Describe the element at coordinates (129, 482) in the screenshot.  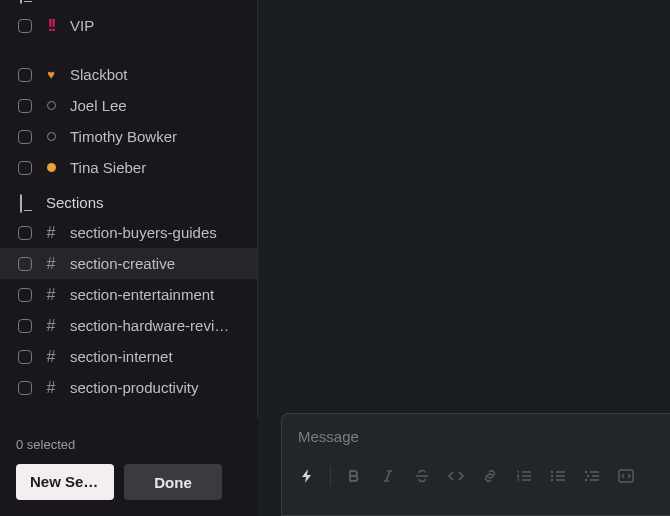
I see `footer-buttons: New Sec… Done` at that location.